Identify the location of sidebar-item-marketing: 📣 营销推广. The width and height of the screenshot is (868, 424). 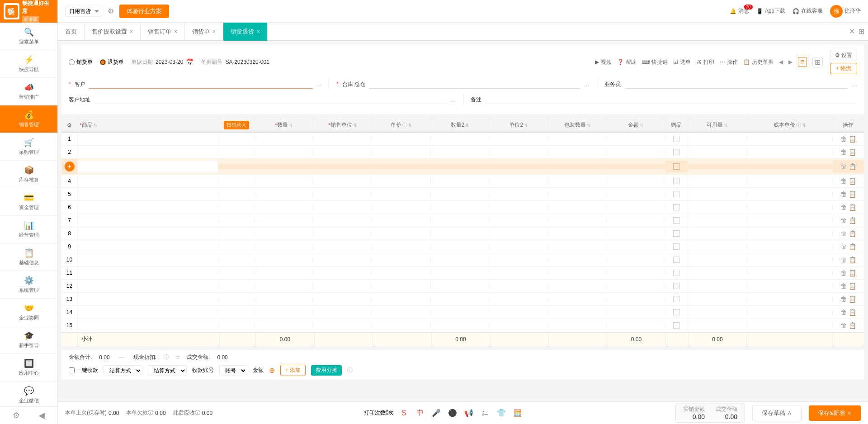
(29, 91).